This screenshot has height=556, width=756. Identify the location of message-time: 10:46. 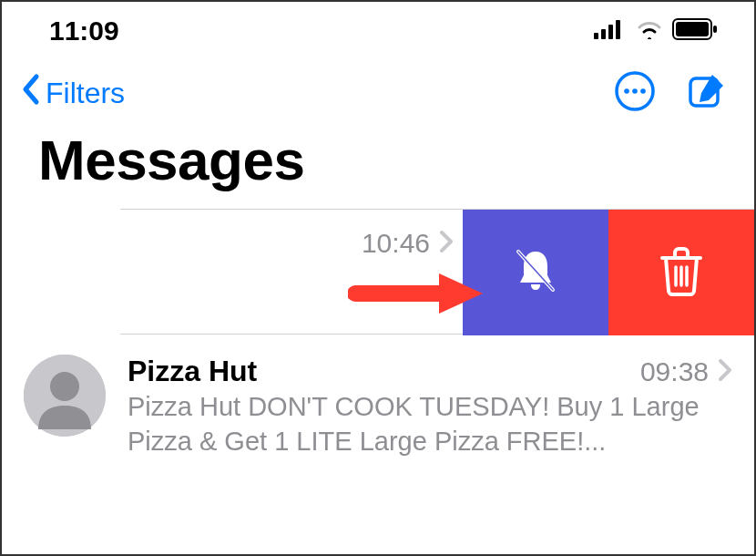
(395, 243).